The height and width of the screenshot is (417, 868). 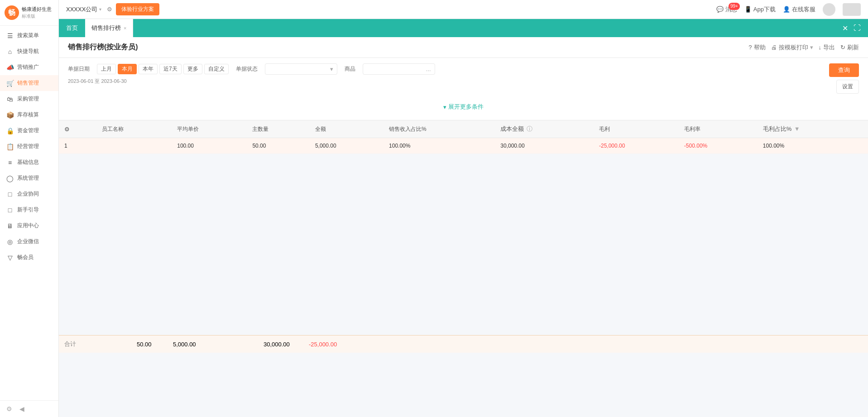 I want to click on sidebar-item-member: ▽ 畅会员, so click(x=29, y=257).